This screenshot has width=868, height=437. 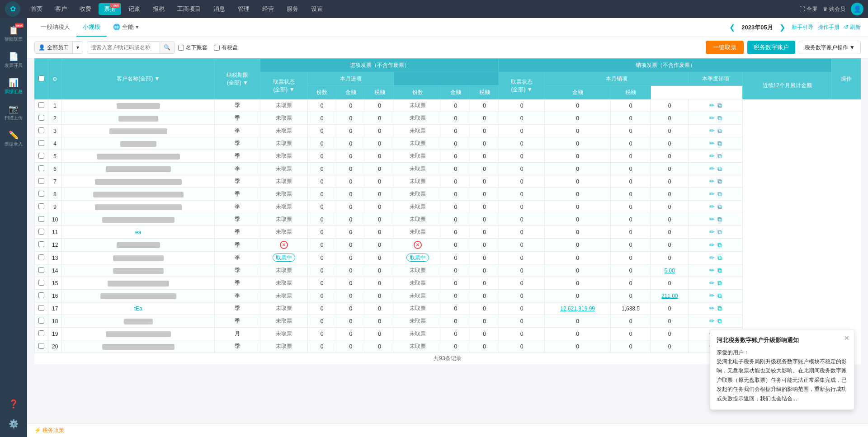 I want to click on sidebar-item-smart-ticket: 📋 智能取票 new, so click(x=14, y=34).